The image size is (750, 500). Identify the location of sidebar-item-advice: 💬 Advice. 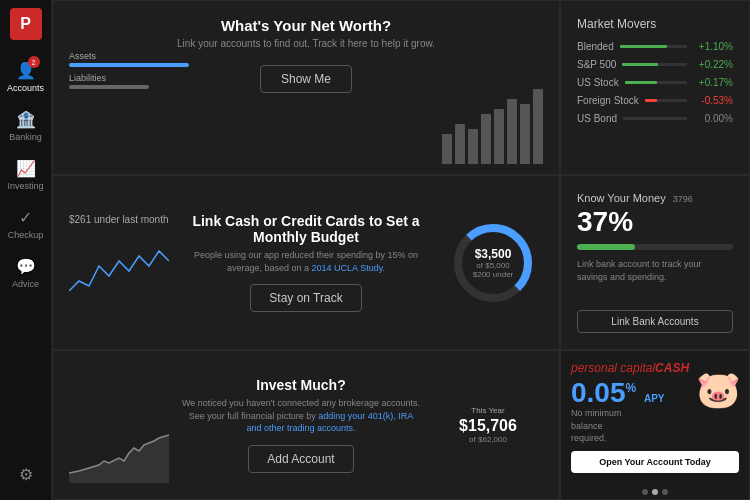
(26, 272).